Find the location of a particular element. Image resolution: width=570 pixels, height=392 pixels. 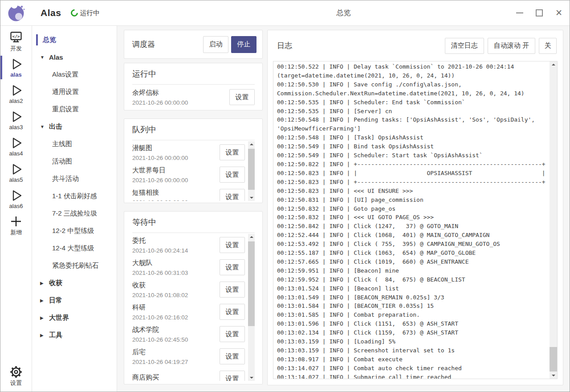

menu-item: 12-2 中型练级 is located at coordinates (74, 231).